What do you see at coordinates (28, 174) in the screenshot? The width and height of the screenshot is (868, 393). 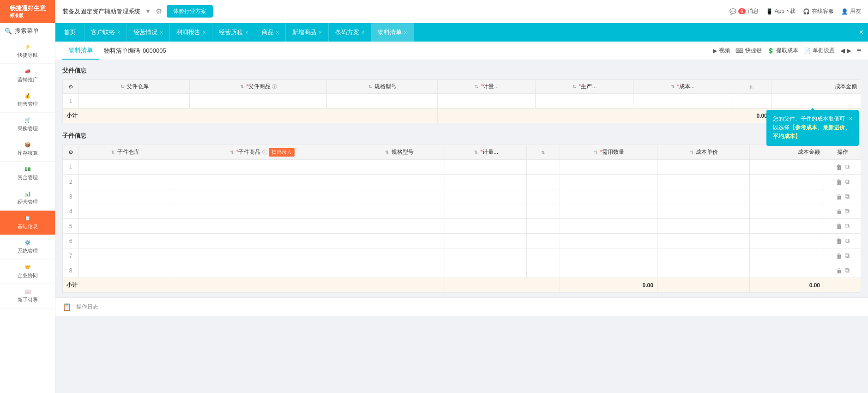 I see `sidebar-item-finance: 💵 资金管理` at bounding box center [28, 174].